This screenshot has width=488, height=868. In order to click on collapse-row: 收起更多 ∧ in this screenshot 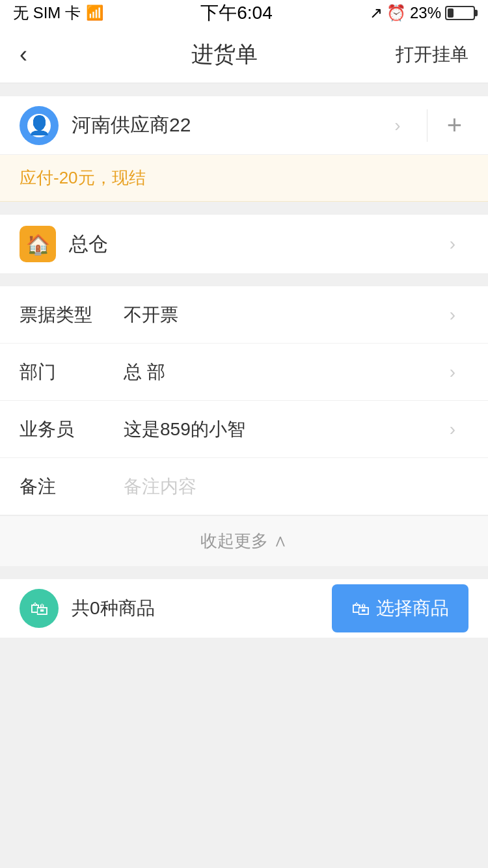, I will do `click(244, 541)`.